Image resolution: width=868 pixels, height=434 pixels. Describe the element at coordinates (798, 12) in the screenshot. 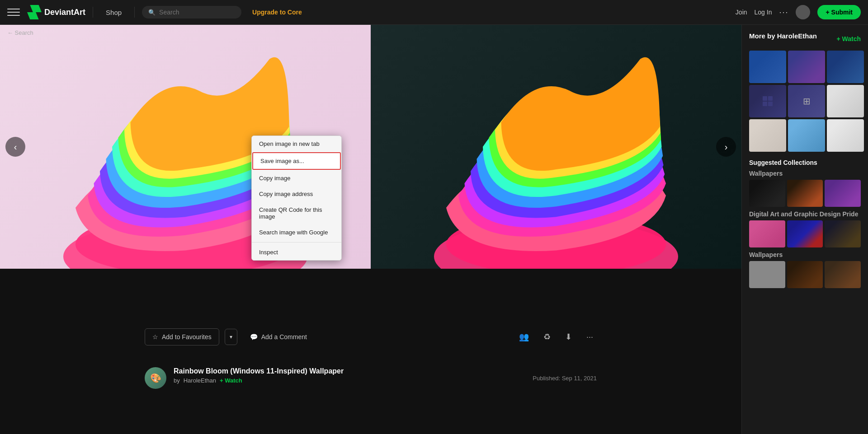

I see `nav-right-area: Join Log In ··· + Submit` at that location.